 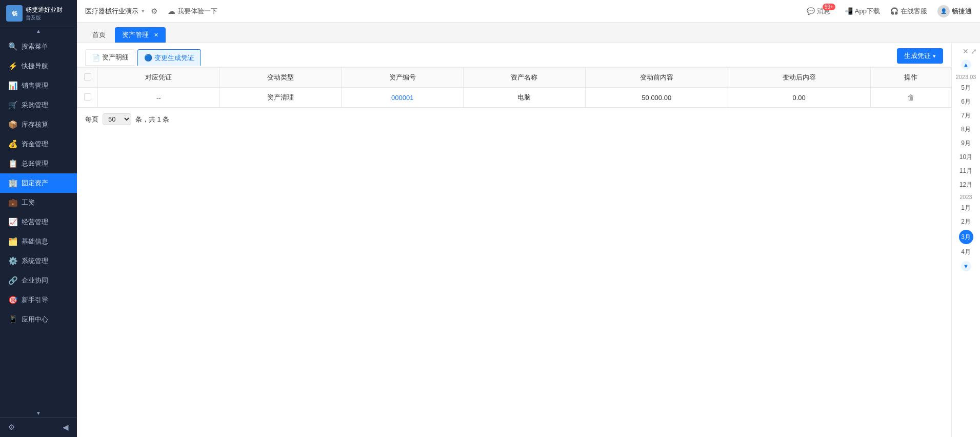 What do you see at coordinates (38, 218) in the screenshot?
I see `sidebar: 畅 畅捷通好业财 普及版 ▲ 🔍 搜索菜单 ⚡ 快捷导航 📊 销售管理 🛒 采购…` at bounding box center [38, 218].